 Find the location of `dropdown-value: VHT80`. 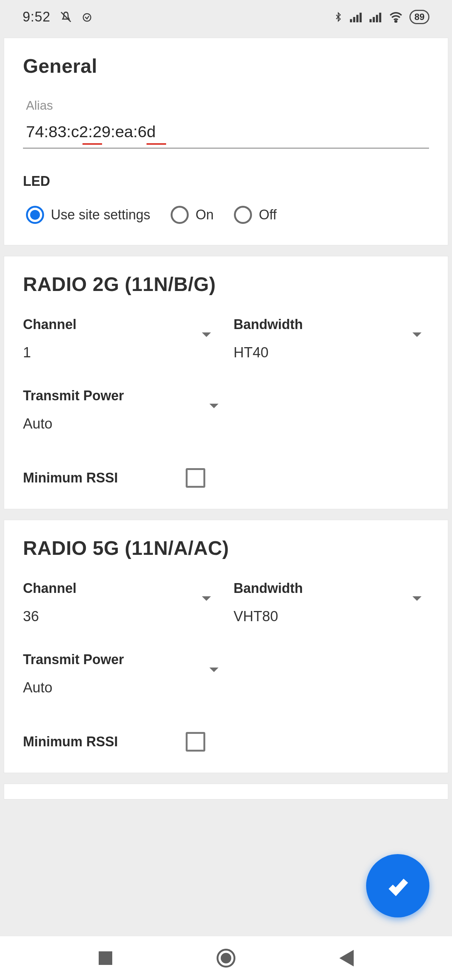

dropdown-value: VHT80 is located at coordinates (331, 616).